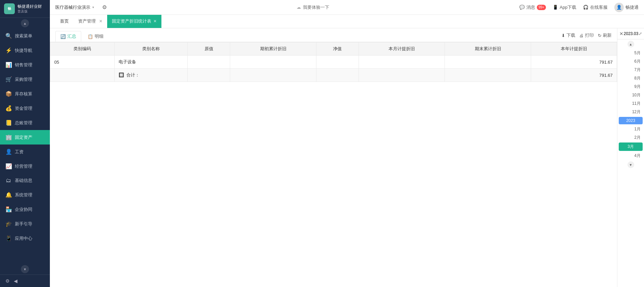 This screenshot has height=287, width=644. What do you see at coordinates (209, 75) in the screenshot?
I see `total-original` at bounding box center [209, 75].